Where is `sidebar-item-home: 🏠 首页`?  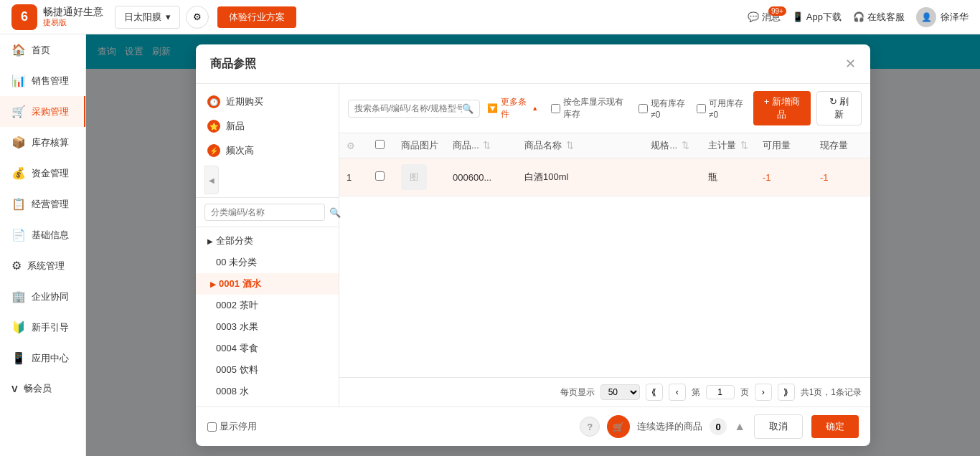
sidebar-item-home: 🏠 首页 is located at coordinates (43, 50).